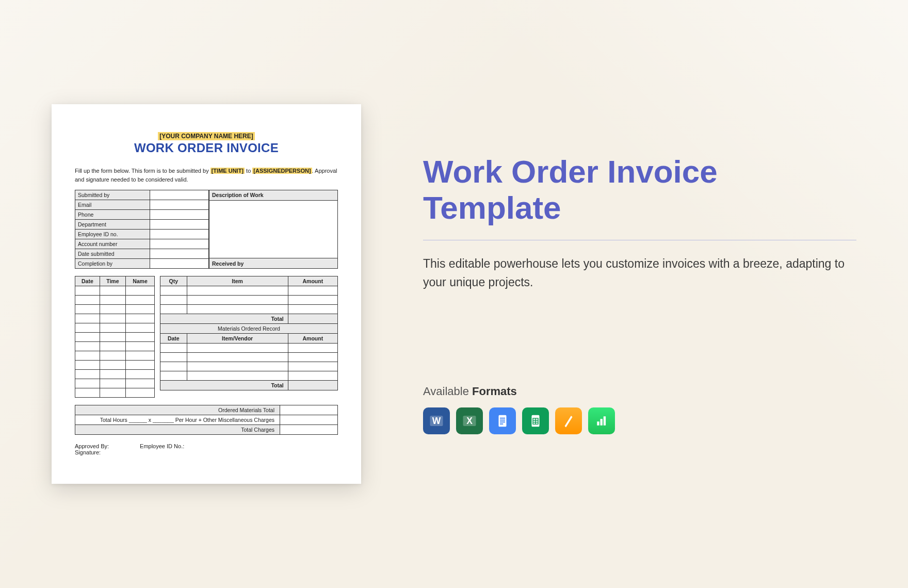 The height and width of the screenshot is (588, 908). I want to click on description-table: Description of Work Received by, so click(273, 229).